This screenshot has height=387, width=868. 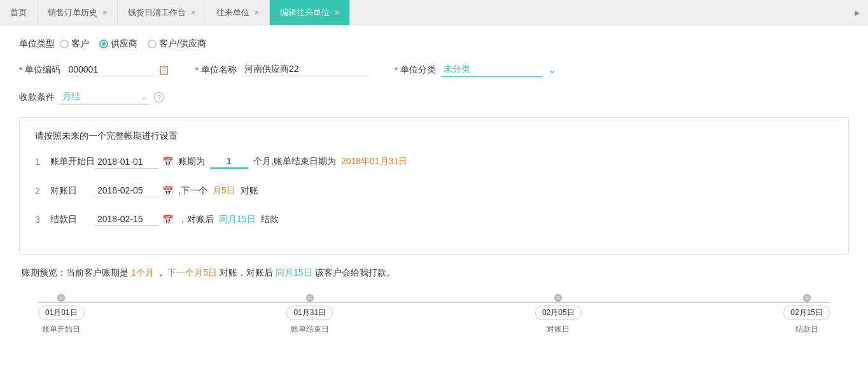 I want to click on unit-code-star: *, so click(x=20, y=70).